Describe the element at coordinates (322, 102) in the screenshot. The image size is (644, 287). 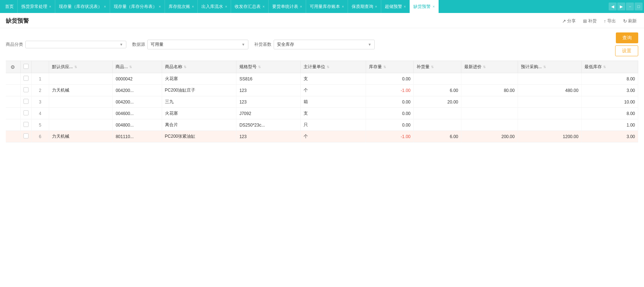
I see `table-row: 3 004200... 三九 123 箱 0.00 20.00 10.00` at that location.